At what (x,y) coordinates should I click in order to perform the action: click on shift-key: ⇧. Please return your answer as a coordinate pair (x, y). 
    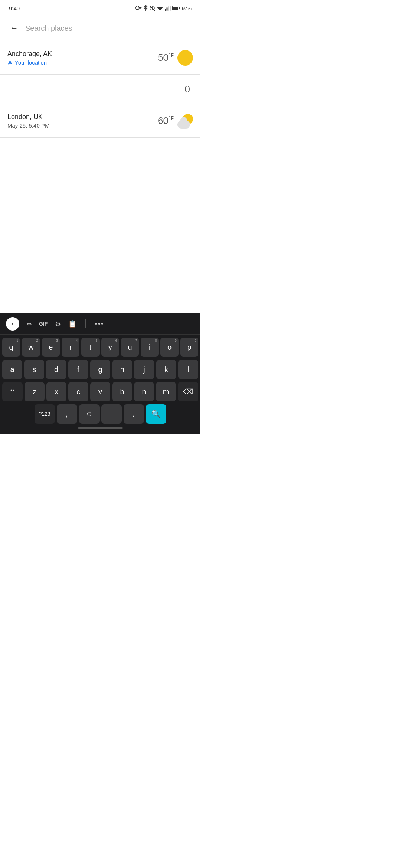
    Looking at the image, I should click on (13, 392).